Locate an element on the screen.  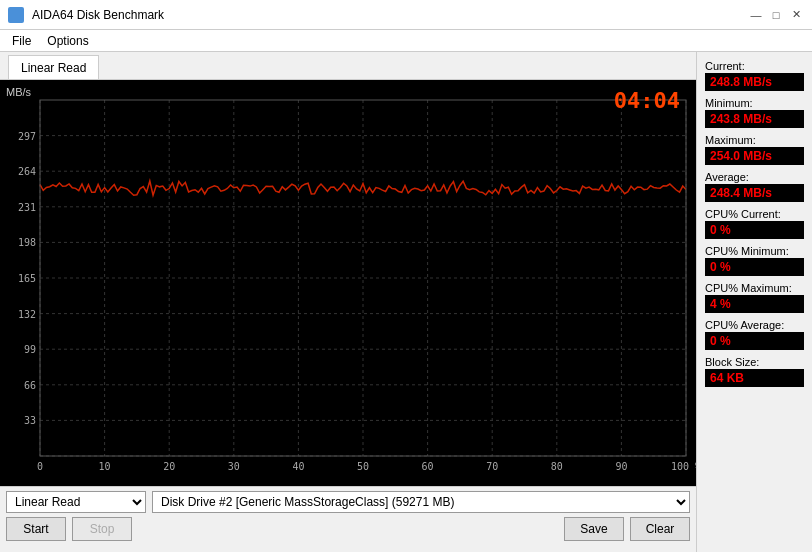
title-bar: AIDA64 Disk Benchmark — □ ✕ is located at coordinates (406, 15).